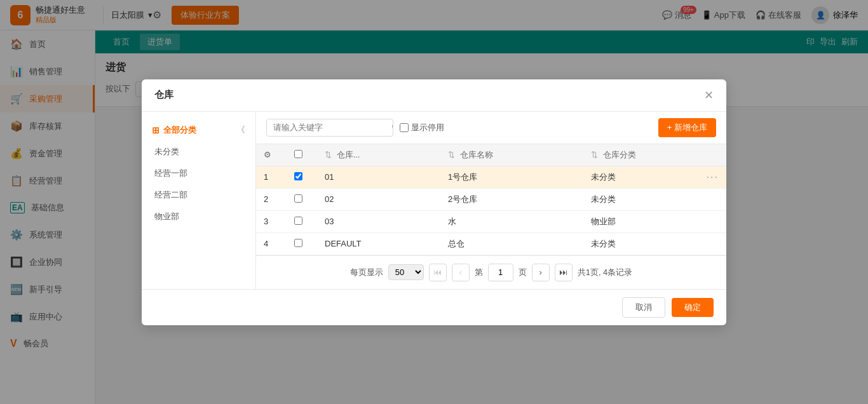 This screenshot has height=404, width=868. I want to click on first-page-btn: ⏮, so click(438, 273).